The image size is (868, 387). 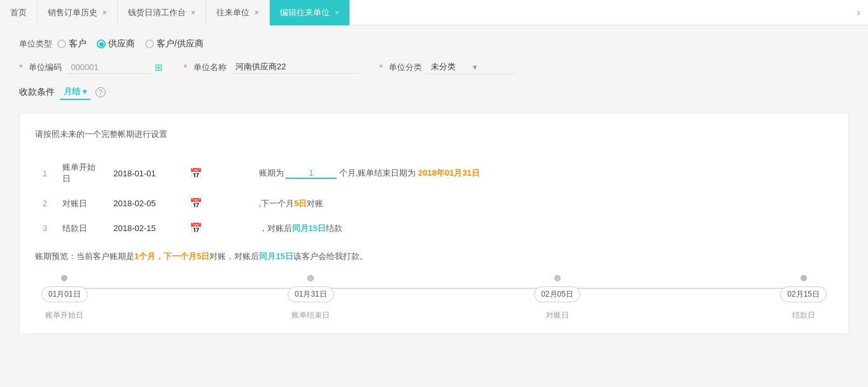 I want to click on date-value-2: 2018-02-05, so click(x=144, y=204).